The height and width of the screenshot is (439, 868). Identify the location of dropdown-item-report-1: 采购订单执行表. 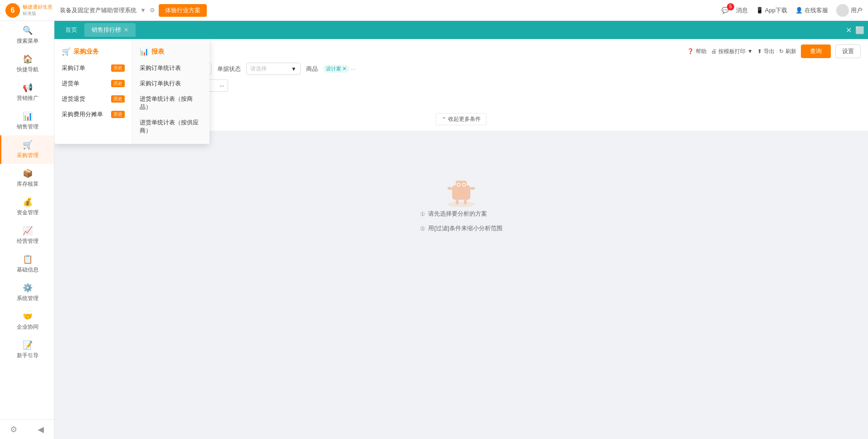
(171, 84).